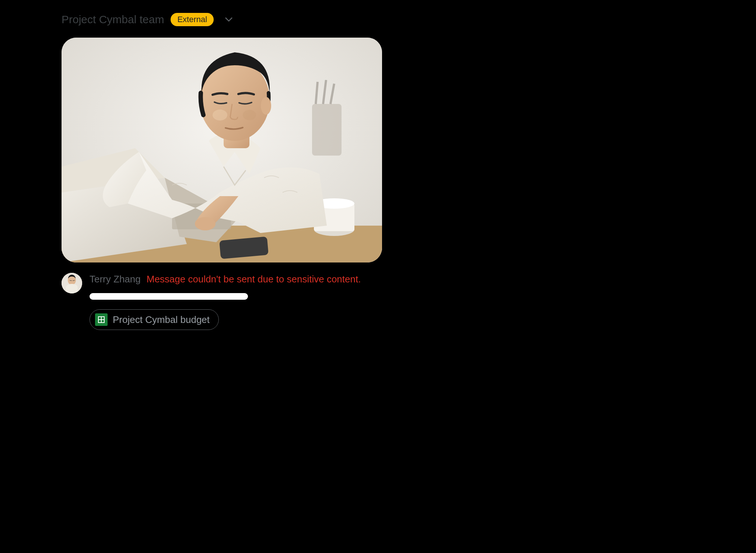 The height and width of the screenshot is (553, 756). What do you see at coordinates (113, 20) in the screenshot?
I see `team-name: Project Cymbal team` at bounding box center [113, 20].